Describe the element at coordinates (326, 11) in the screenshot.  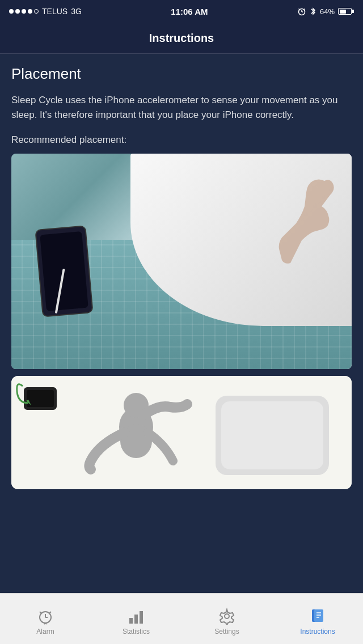
I see `status-right: 64%` at that location.